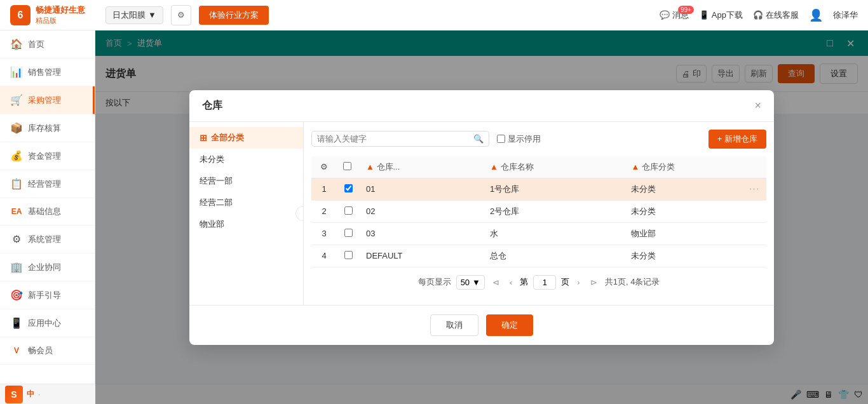  I want to click on category-unclassified: 未分类, so click(247, 159).